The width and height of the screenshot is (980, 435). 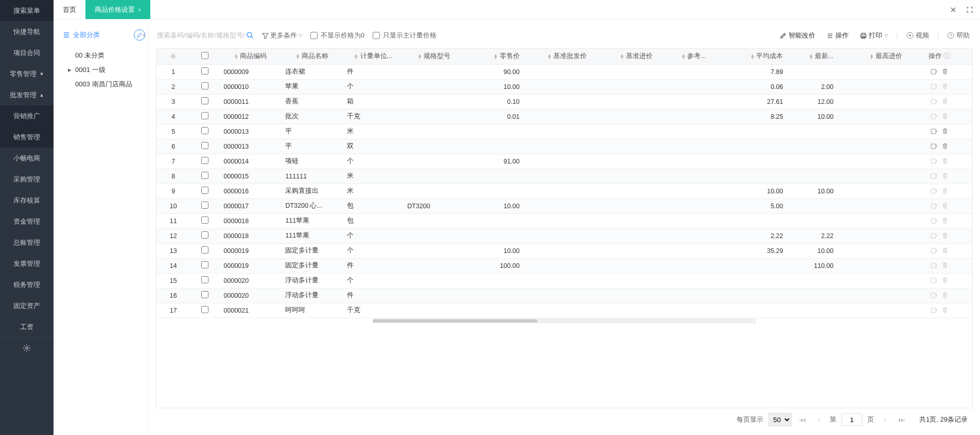 What do you see at coordinates (494, 57) in the screenshot?
I see `col-retail: ▲▼零售价` at bounding box center [494, 57].